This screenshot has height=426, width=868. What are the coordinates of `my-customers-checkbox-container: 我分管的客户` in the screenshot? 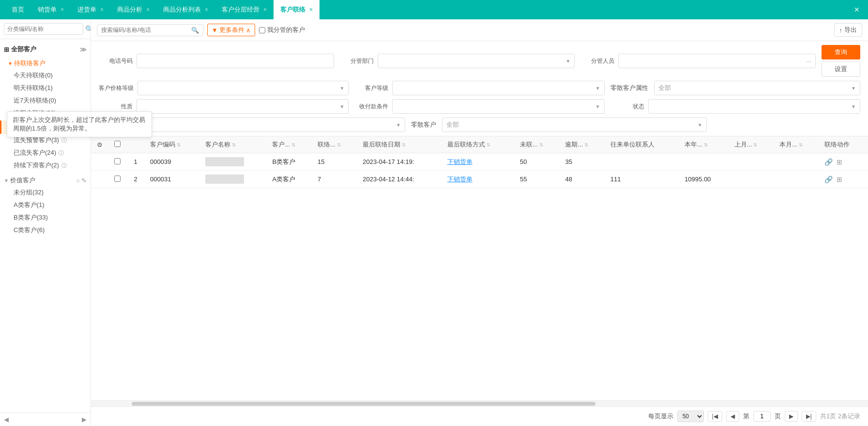 It's located at (282, 30).